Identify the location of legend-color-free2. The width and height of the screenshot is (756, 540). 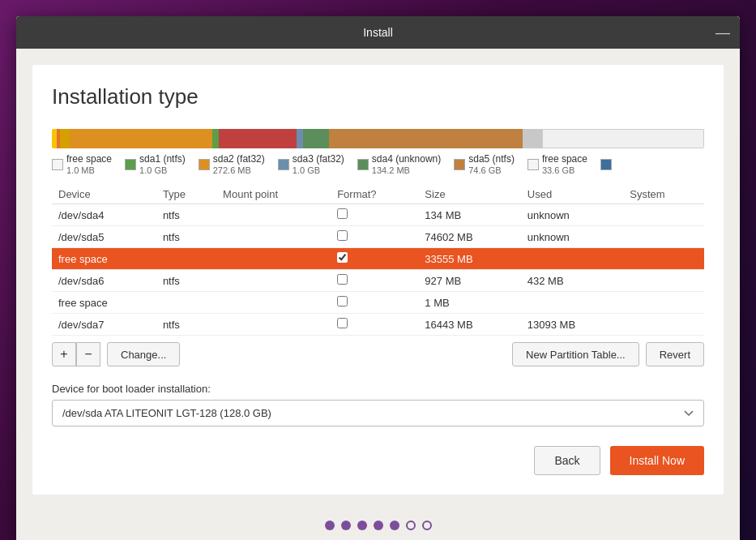
(533, 165).